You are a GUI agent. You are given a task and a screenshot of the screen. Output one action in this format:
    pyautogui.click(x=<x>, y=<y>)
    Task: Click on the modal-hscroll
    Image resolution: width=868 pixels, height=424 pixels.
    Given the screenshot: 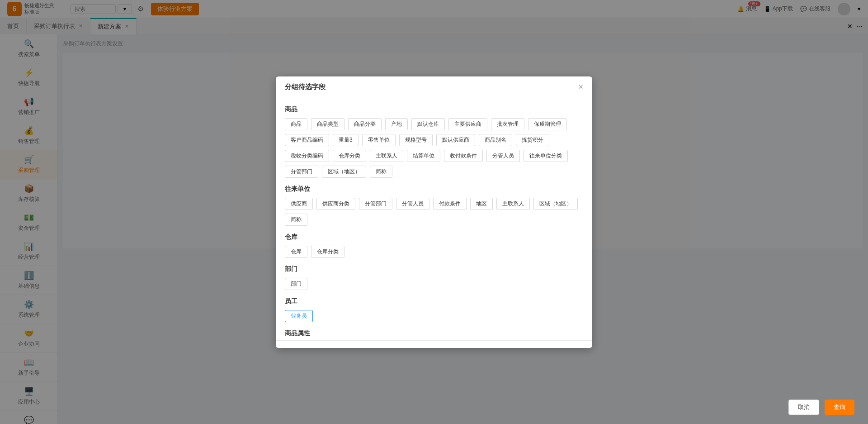 What is the action you would take?
    pyautogui.click(x=434, y=344)
    